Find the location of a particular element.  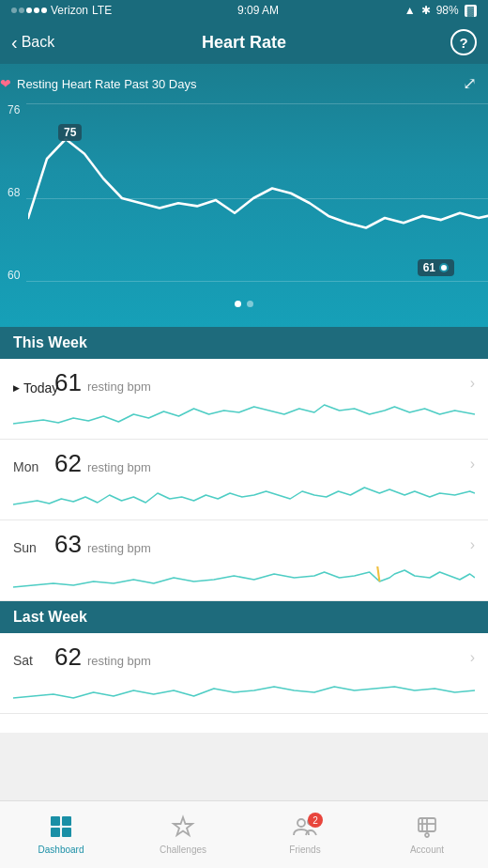

chart-legend-label: Resting Heart Rate Past 30 Days is located at coordinates (107, 85).